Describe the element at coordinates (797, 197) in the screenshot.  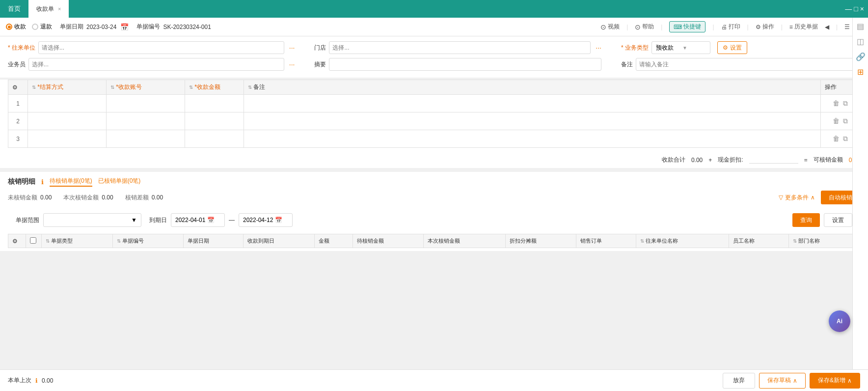
I see `more-conditions-btn: ▽ 更多条件 ∧` at that location.